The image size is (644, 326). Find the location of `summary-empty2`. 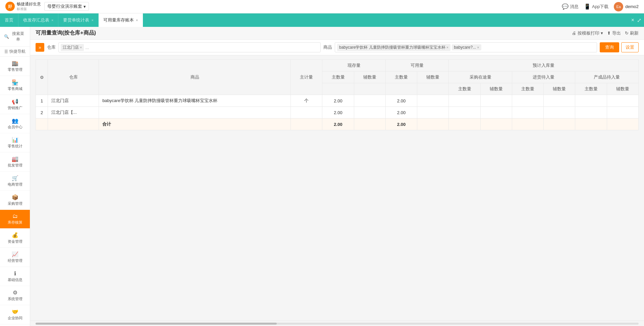

summary-empty2 is located at coordinates (73, 124).